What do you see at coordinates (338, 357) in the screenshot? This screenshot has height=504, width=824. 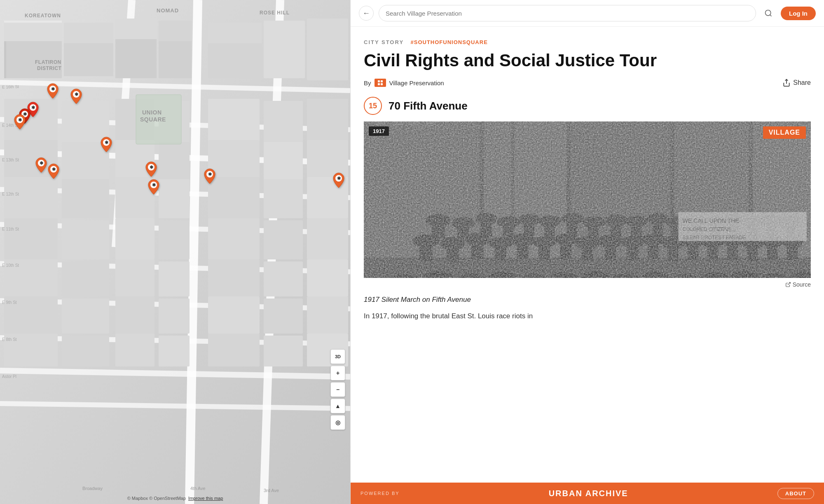 I see `map-3d-button: 3D` at bounding box center [338, 357].